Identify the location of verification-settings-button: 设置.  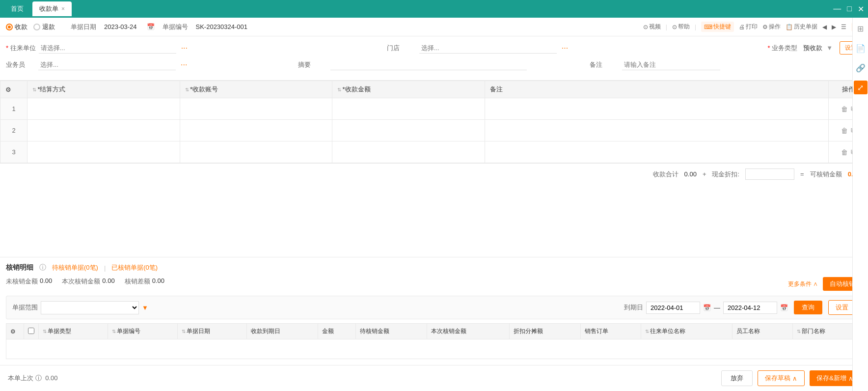
(842, 307).